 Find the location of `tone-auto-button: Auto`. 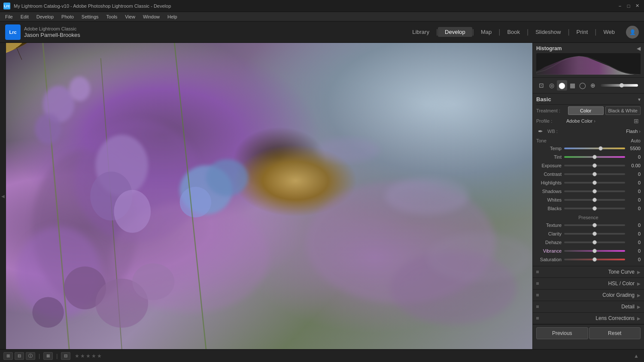

tone-auto-button: Auto is located at coordinates (635, 141).